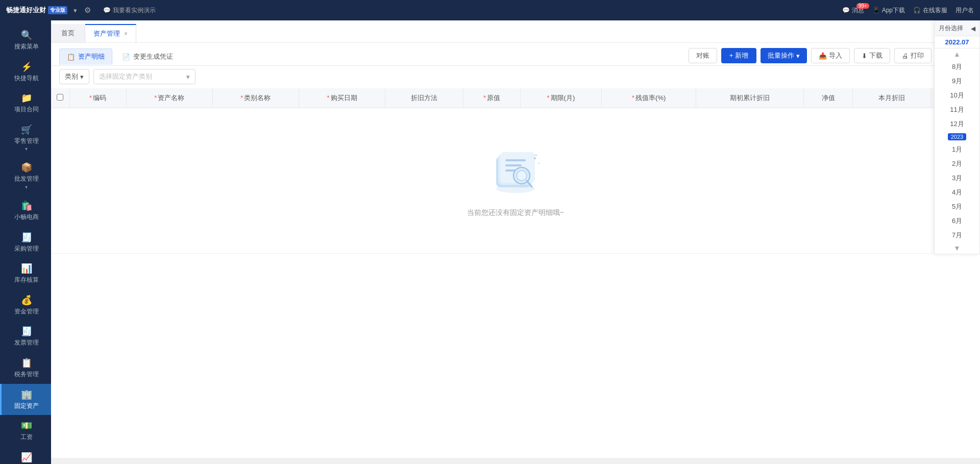 Image resolution: width=980 pixels, height=464 pixels. Describe the element at coordinates (750, 98) in the screenshot. I see `th-period-depreciation: 期初累计折旧` at that location.